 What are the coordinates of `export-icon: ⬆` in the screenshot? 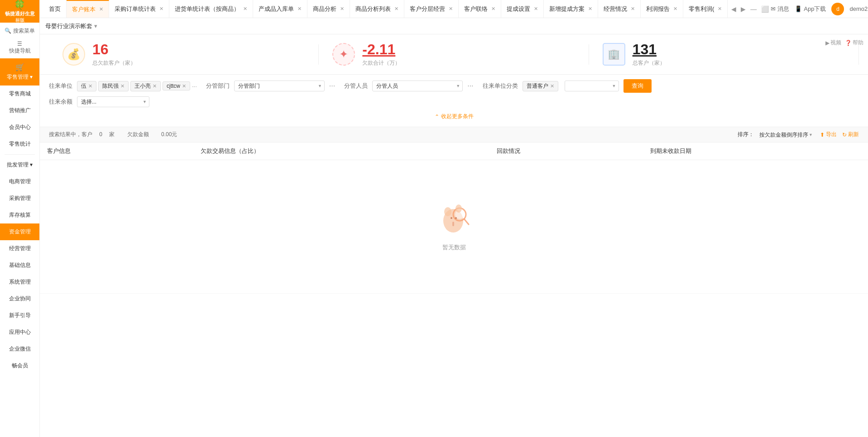 It's located at (822, 135).